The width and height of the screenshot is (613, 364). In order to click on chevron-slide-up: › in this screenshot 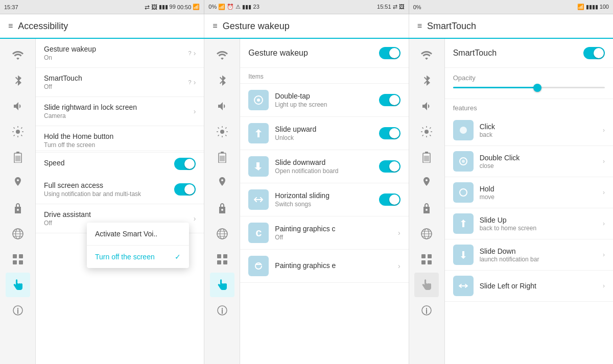, I will do `click(604, 224)`.